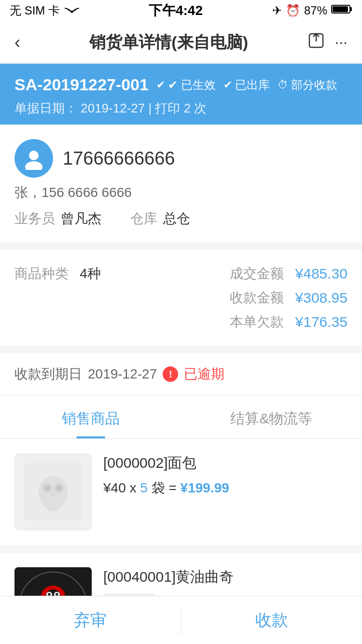 This screenshot has height=644, width=362. Describe the element at coordinates (35, 11) in the screenshot. I see `sim-status: 无 SIM 卡` at that location.